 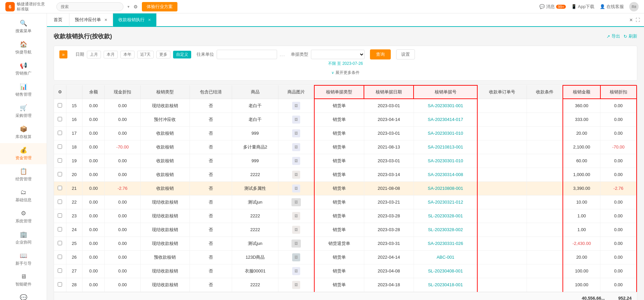 What do you see at coordinates (445, 271) in the screenshot?
I see `voucher-no-link: SL-20230408-001` at bounding box center [445, 271].